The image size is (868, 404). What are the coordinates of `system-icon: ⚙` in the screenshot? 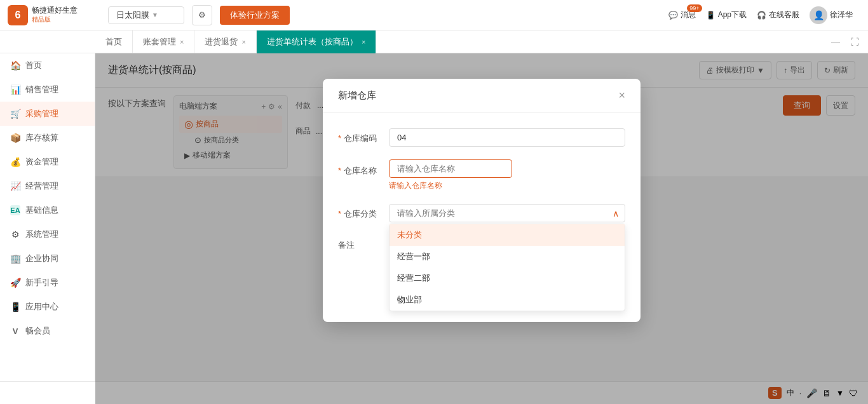 It's located at (15, 234).